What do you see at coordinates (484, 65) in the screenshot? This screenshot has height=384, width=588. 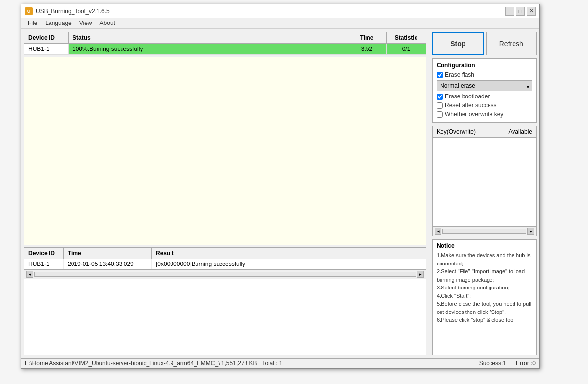 I see `config-title: Configuration` at bounding box center [484, 65].